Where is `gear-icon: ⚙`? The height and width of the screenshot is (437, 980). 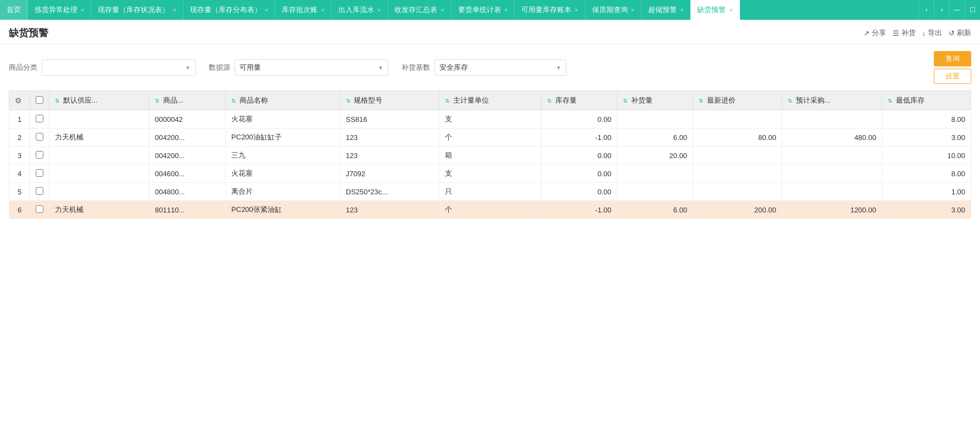
gear-icon: ⚙ is located at coordinates (19, 100).